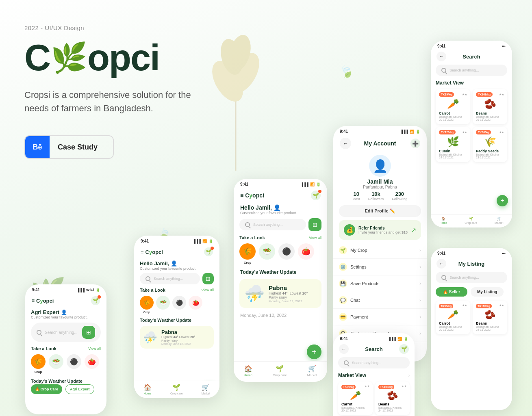  Describe the element at coordinates (393, 404) in the screenshot. I see `beans-product-bottom: Beans` at that location.